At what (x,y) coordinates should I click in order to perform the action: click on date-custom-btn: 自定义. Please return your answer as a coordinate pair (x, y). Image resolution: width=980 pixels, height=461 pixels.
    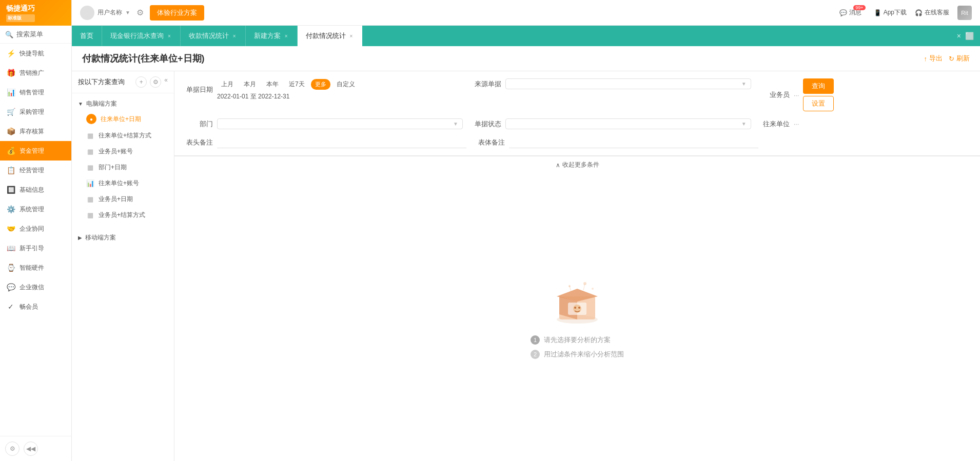
    Looking at the image, I should click on (346, 84).